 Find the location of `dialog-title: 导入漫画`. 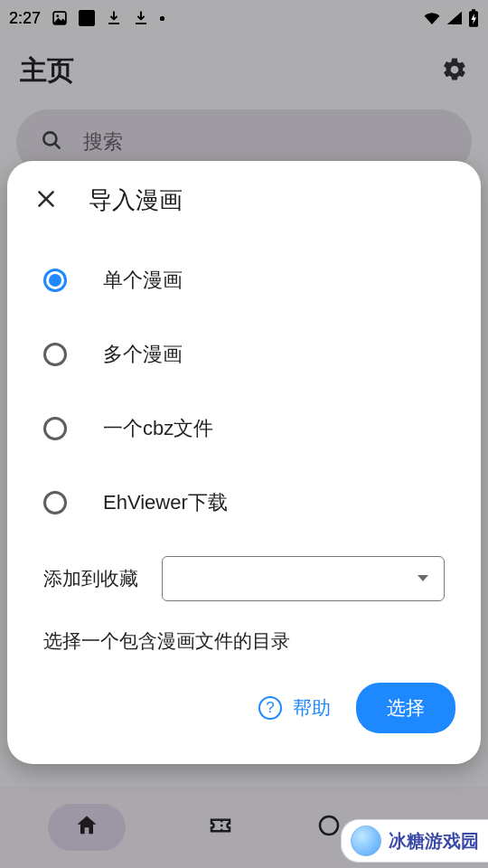

dialog-title: 导入漫画 is located at coordinates (136, 201).